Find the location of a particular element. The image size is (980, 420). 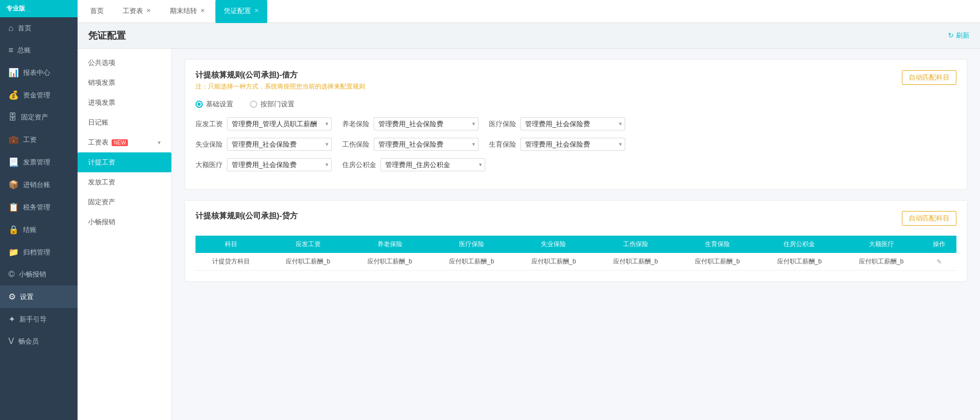

col-yiliao: 医疗保险 is located at coordinates (472, 244).